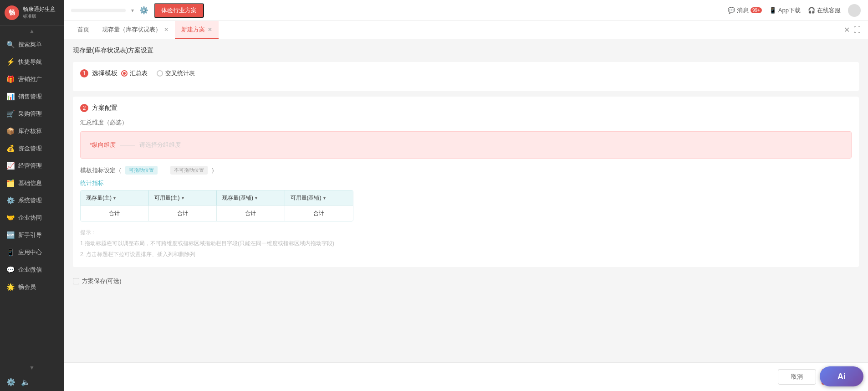 This screenshot has width=868, height=391. What do you see at coordinates (797, 377) in the screenshot?
I see `cancel-button: 取消` at bounding box center [797, 377].